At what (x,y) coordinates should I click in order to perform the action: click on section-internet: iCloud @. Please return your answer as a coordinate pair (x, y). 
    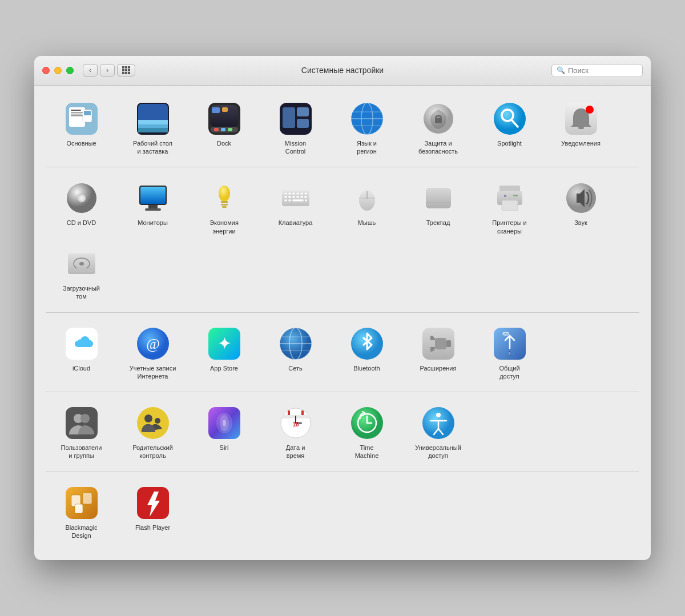
    Looking at the image, I should click on (342, 356).